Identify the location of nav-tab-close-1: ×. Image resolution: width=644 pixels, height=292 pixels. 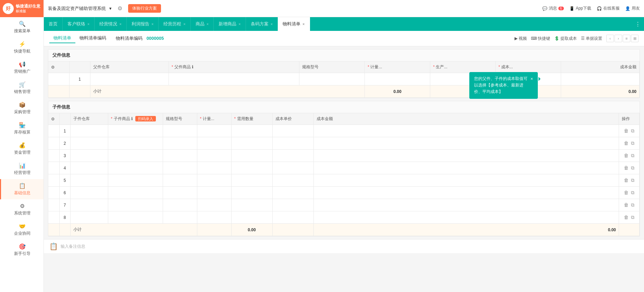
(88, 24).